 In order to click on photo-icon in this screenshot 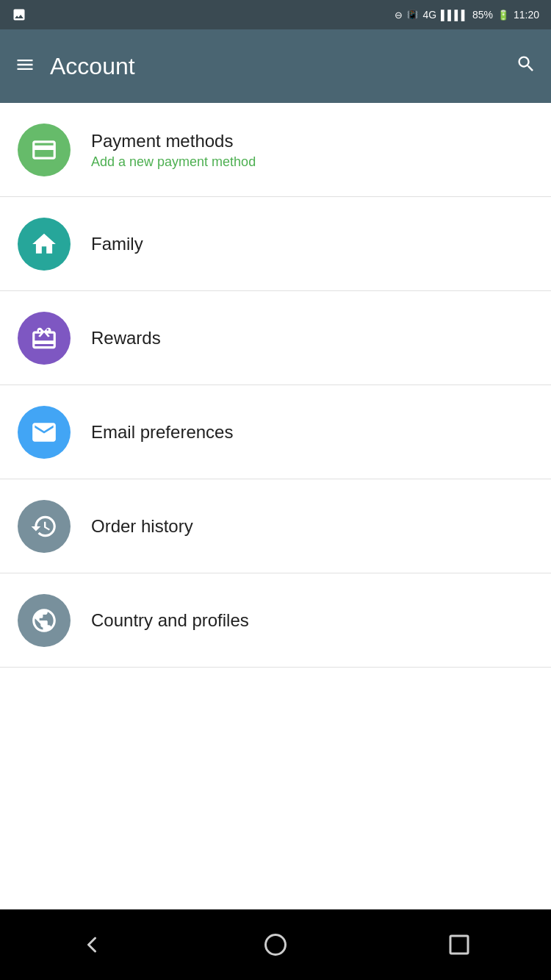, I will do `click(19, 15)`.